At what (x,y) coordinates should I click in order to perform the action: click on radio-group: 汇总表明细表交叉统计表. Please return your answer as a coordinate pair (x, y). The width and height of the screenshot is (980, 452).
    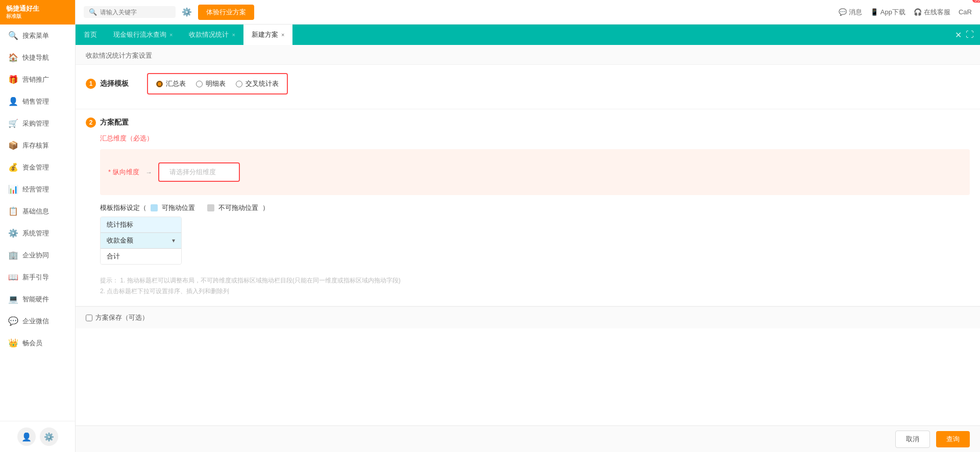
    Looking at the image, I should click on (217, 84).